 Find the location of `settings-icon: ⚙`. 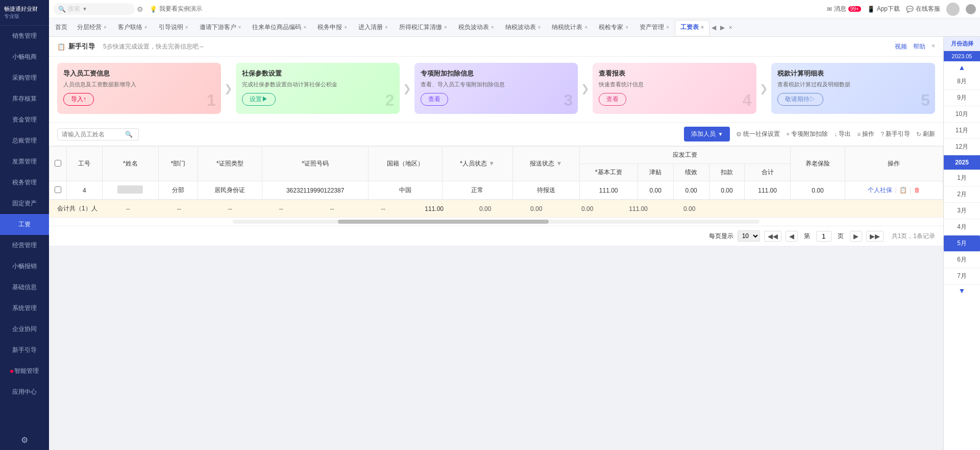

settings-icon: ⚙ is located at coordinates (24, 440).